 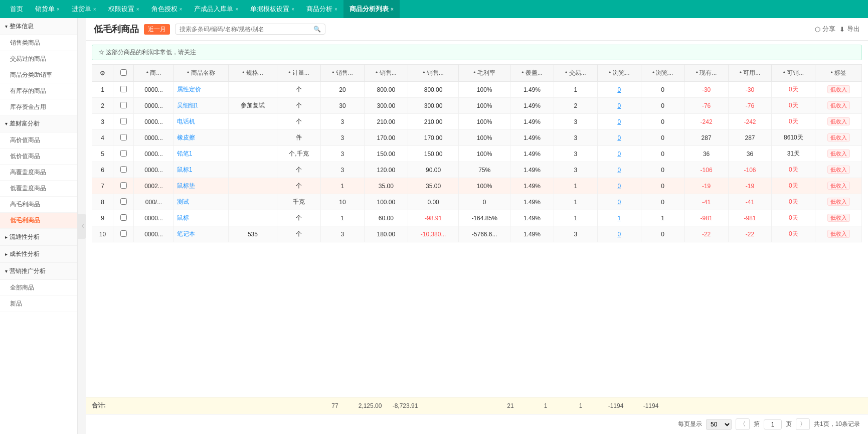 What do you see at coordinates (201, 90) in the screenshot?
I see `cell-name: 属性定价` at bounding box center [201, 90].